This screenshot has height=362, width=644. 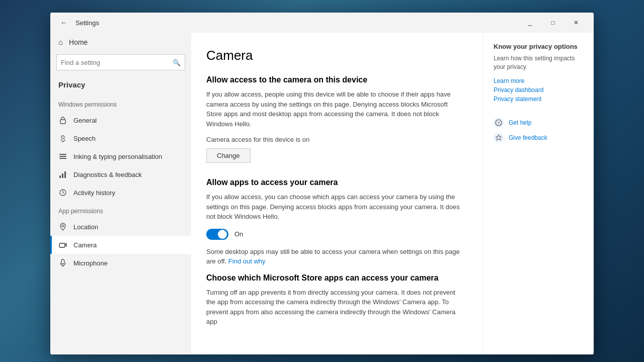 I want to click on window-title: Settings, so click(x=88, y=23).